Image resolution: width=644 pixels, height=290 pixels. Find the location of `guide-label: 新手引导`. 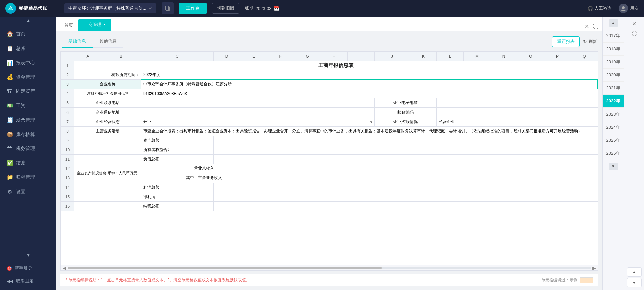

guide-label: 新手引导 is located at coordinates (23, 268).